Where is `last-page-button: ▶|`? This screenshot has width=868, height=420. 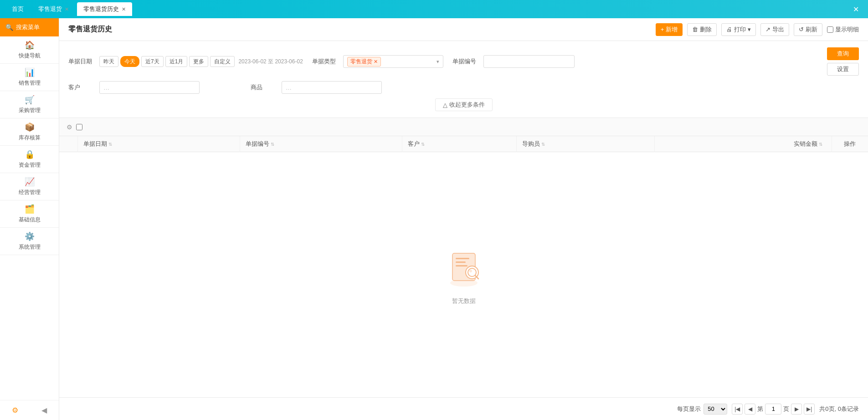 last-page-button: ▶| is located at coordinates (809, 409).